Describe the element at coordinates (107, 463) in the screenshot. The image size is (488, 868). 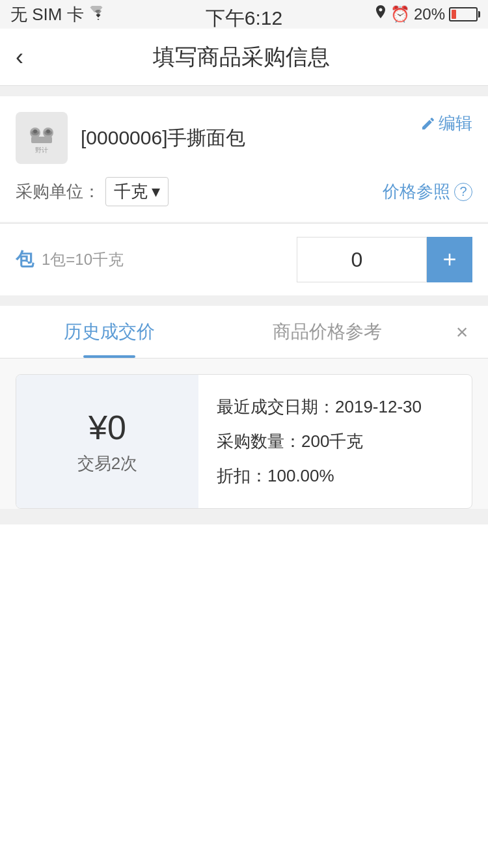
I see `price-times: 交易2次` at that location.